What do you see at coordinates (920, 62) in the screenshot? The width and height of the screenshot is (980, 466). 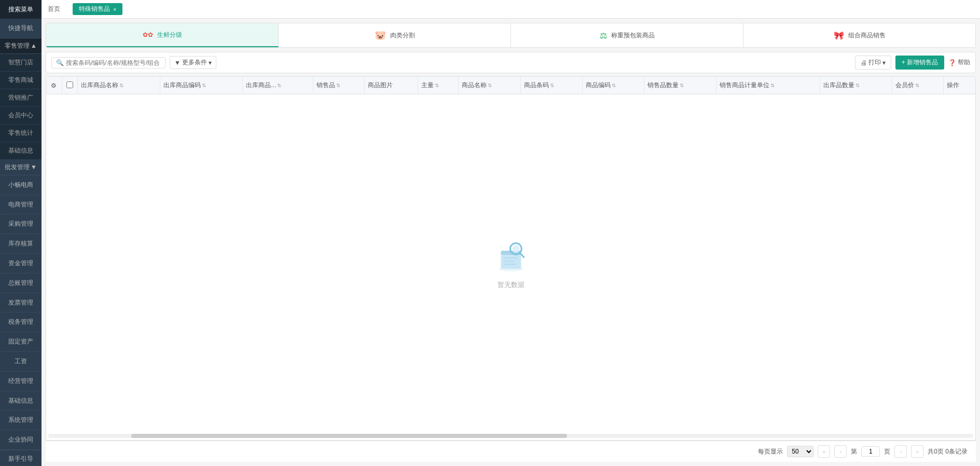 I see `new-item-button: + 新增销售品` at bounding box center [920, 62].